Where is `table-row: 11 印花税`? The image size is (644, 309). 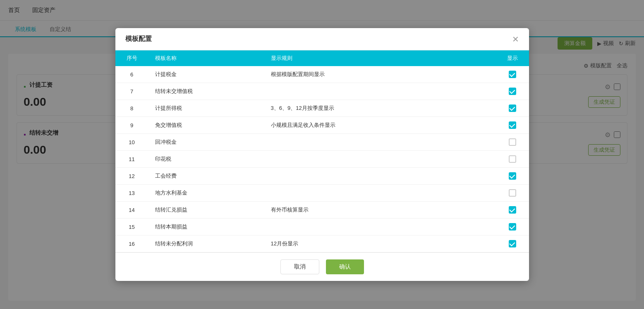
table-row: 11 印花税 is located at coordinates (322, 159).